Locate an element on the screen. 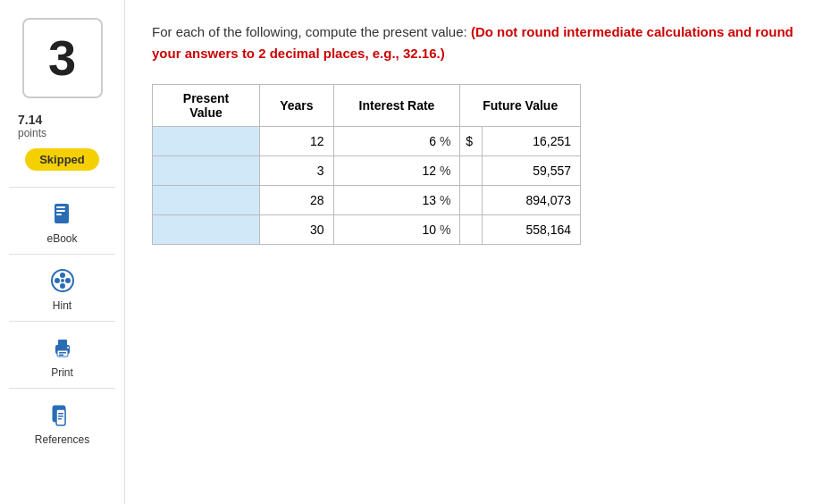 Image resolution: width=823 pixels, height=504 pixels. interest-rate-cell: 12 % is located at coordinates (397, 172).